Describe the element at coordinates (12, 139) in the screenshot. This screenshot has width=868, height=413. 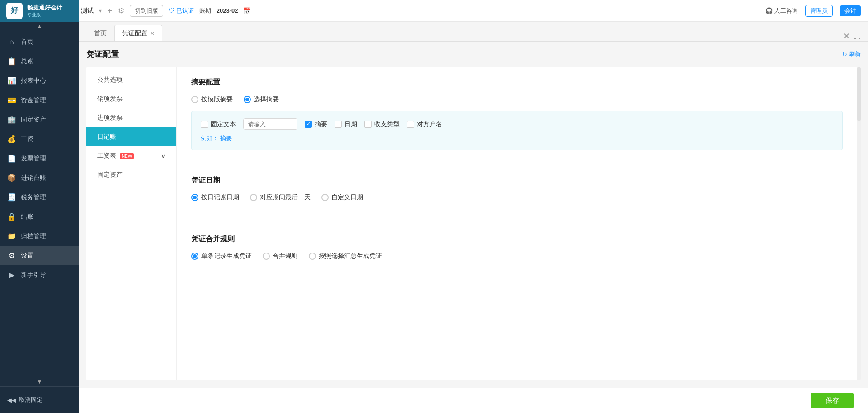
I see `payroll-icon: 💰` at that location.